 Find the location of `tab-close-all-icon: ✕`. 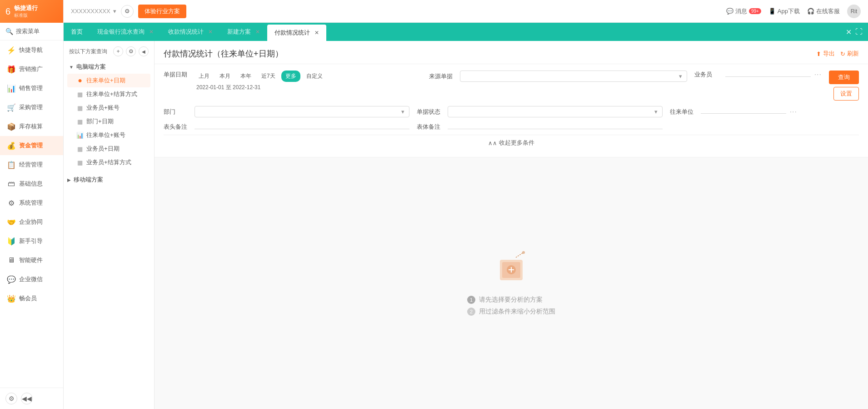

tab-close-all-icon: ✕ is located at coordinates (849, 32).